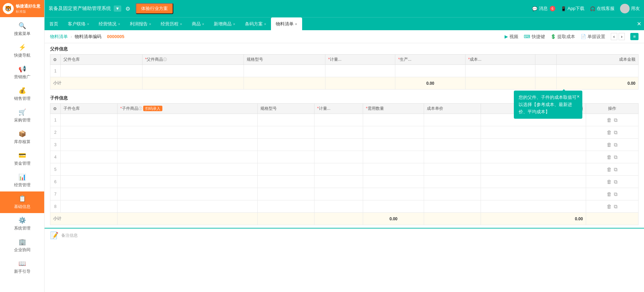  I want to click on tab-close-barcode: ×, so click(265, 24).